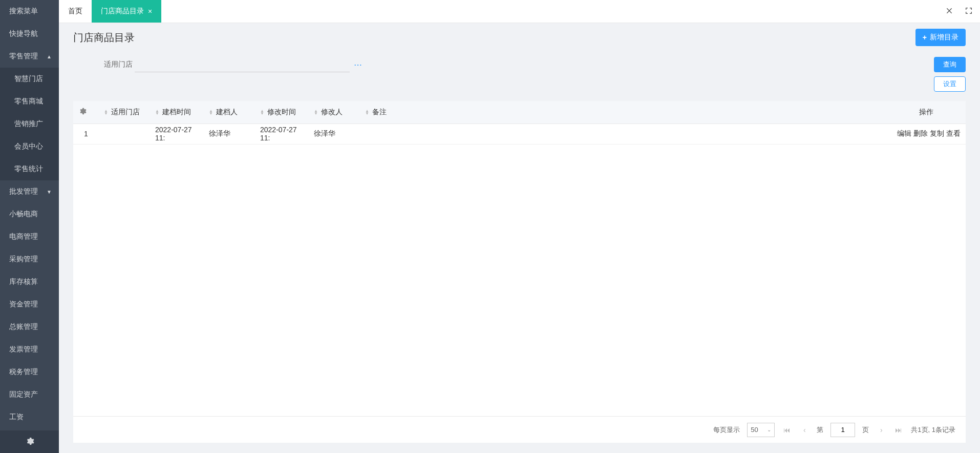 This screenshot has width=980, height=453. I want to click on th-create-time: ▲▼建档时间, so click(177, 112).